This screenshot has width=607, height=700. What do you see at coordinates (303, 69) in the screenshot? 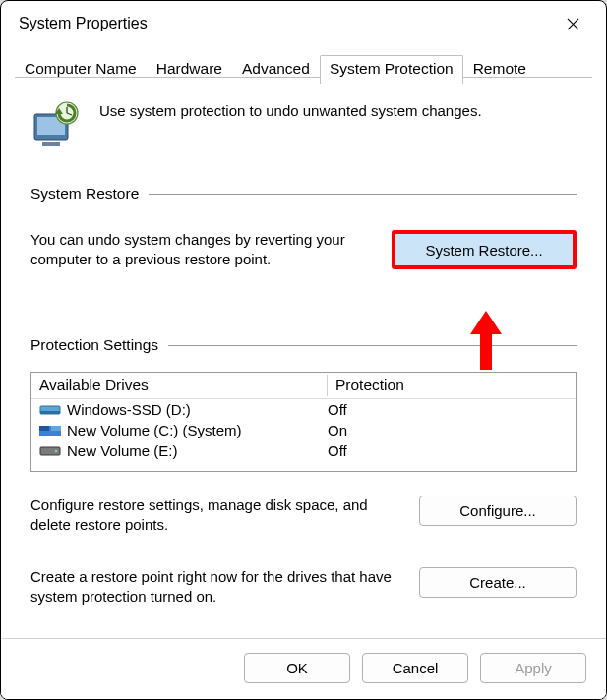
I see `tabbar: Computer Name Hardware Advanced System P…` at bounding box center [303, 69].